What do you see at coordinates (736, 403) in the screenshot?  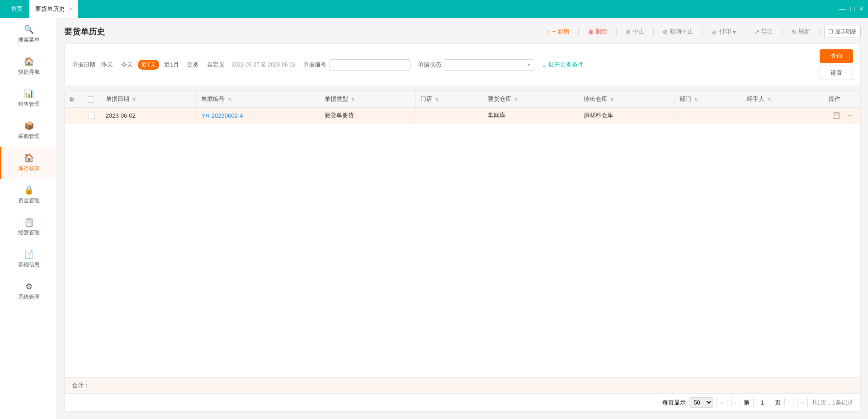 I see `prev-page-button: ‹` at bounding box center [736, 403].